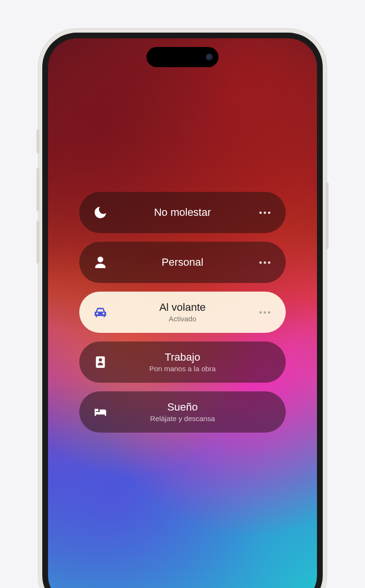 The width and height of the screenshot is (365, 588). I want to click on person-icon, so click(100, 262).